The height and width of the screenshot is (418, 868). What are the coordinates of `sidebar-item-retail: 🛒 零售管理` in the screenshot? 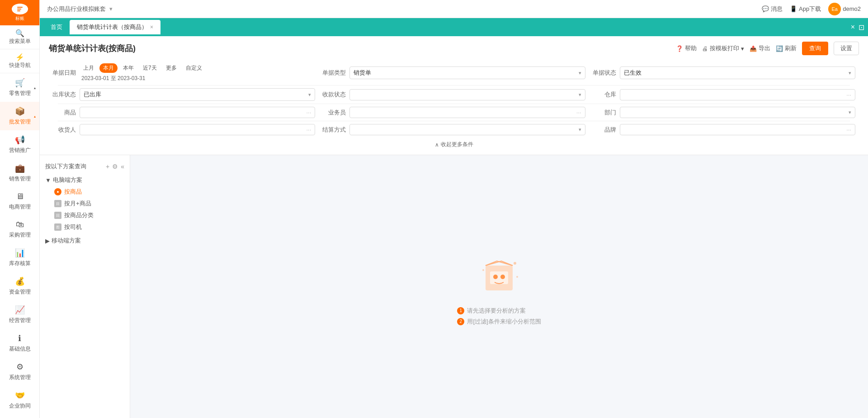 It's located at (20, 88).